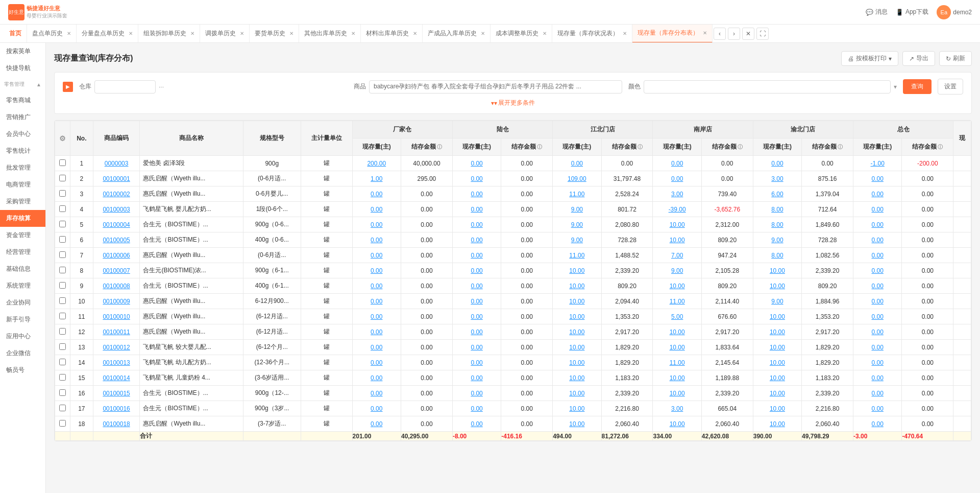 The height and width of the screenshot is (493, 980). What do you see at coordinates (161, 87) in the screenshot?
I see `ellipsis-icon: ···` at bounding box center [161, 87].